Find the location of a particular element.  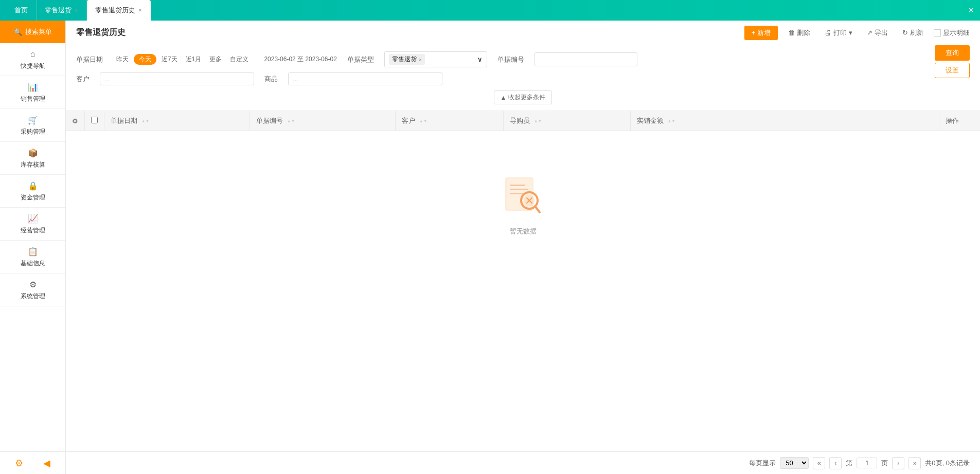

th-action: 操作 is located at coordinates (959, 121).